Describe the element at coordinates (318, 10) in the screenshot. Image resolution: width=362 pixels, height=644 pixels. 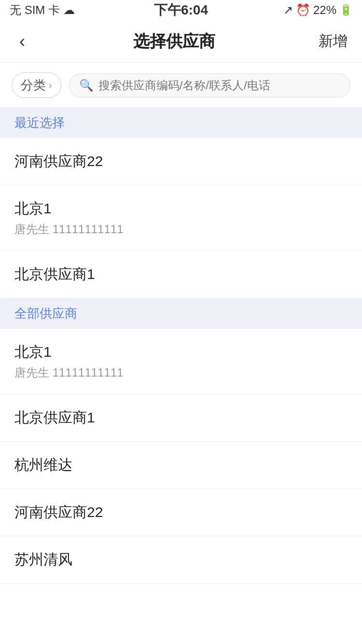
I see `status-right: ↗ ⏰ 22% 🔋` at that location.